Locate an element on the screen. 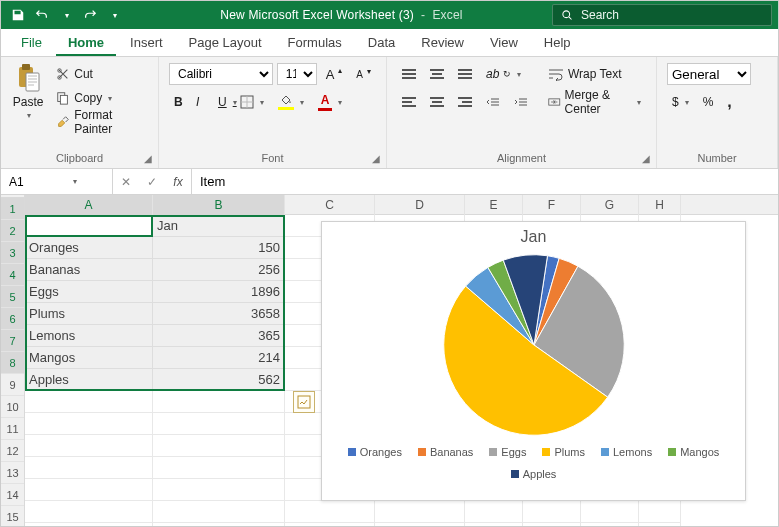  font-dialog-launcher: ◢ is located at coordinates (376, 158).